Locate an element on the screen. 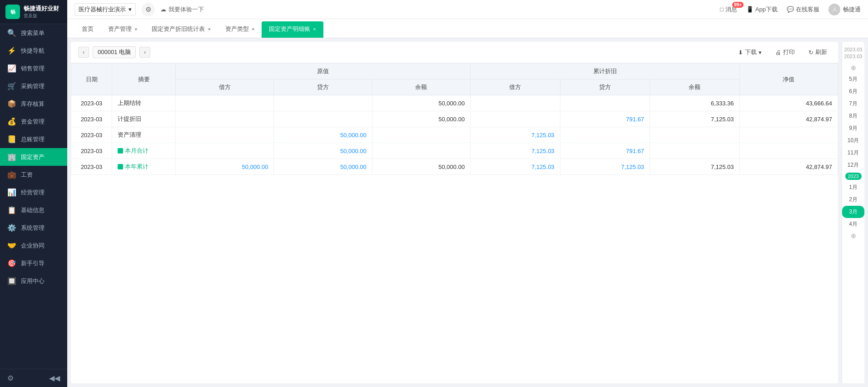 The width and height of the screenshot is (868, 387). sidebar-item-basic-info: 📋基础信息 is located at coordinates (34, 210).